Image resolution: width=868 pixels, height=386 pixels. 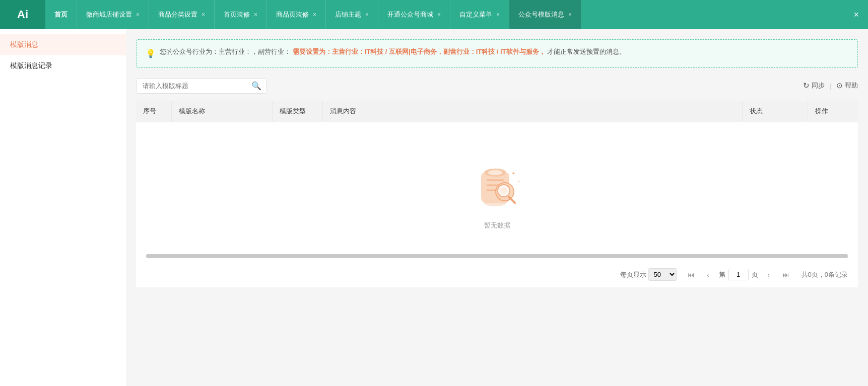 What do you see at coordinates (851, 86) in the screenshot?
I see `help-label: 帮助` at bounding box center [851, 86].